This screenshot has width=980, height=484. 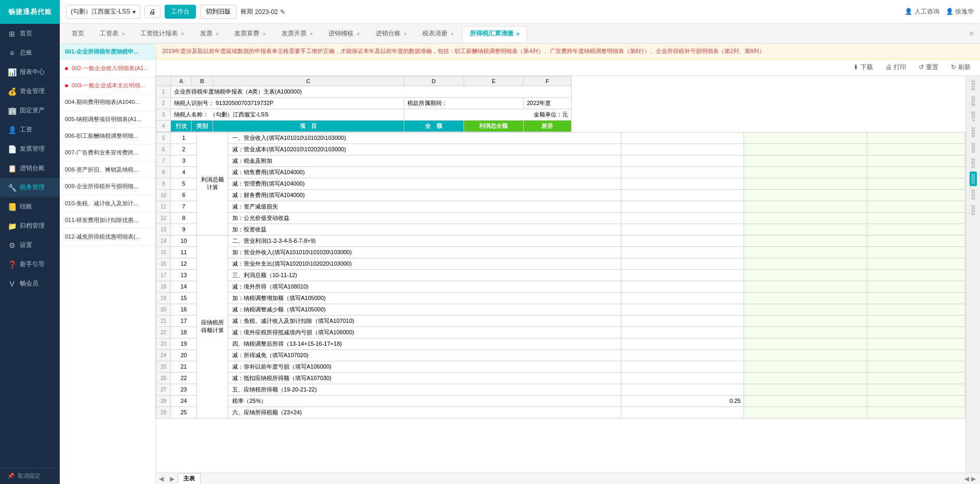 I want to click on scroll-left-icon: ◀, so click(x=966, y=479).